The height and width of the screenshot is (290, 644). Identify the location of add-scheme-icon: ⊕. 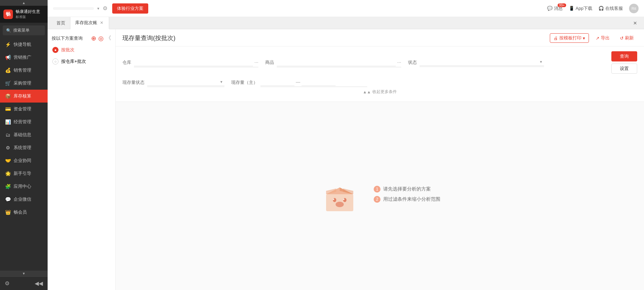
(94, 38).